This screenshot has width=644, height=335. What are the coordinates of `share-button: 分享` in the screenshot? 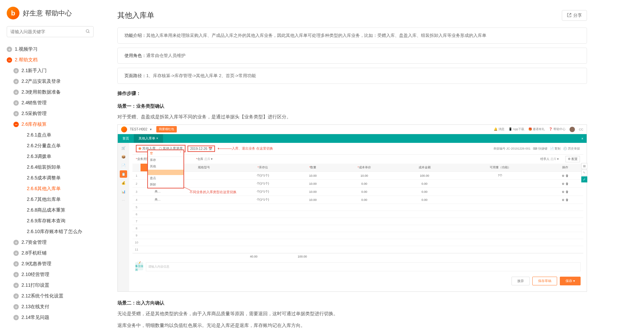 It's located at (574, 15).